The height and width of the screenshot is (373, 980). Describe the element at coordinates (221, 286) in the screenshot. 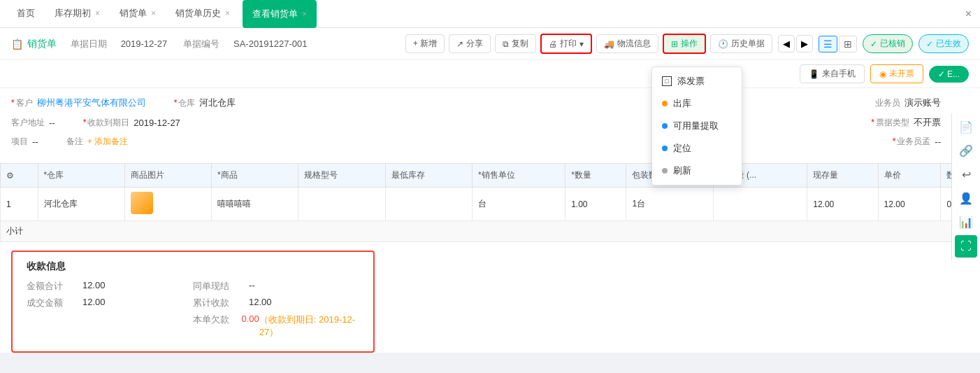

I see `same-order-settle-label: 同单现结` at that location.